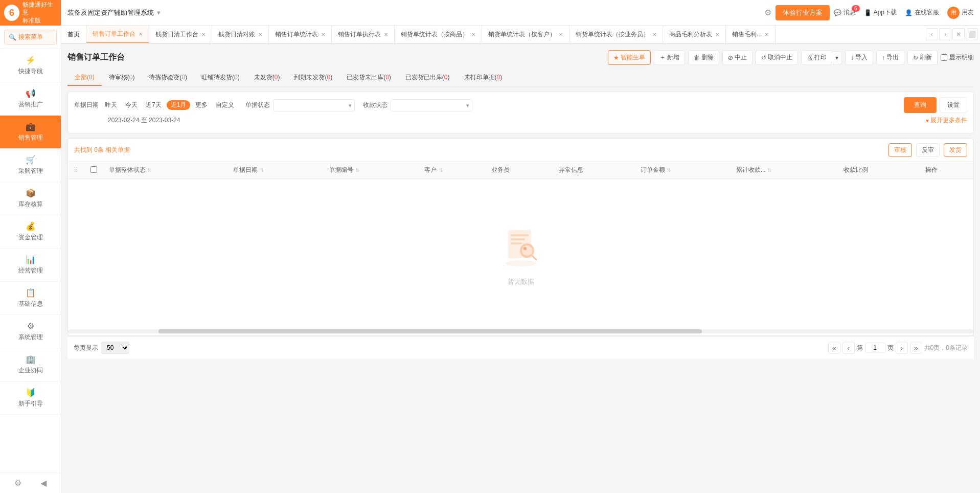  What do you see at coordinates (849, 348) in the screenshot?
I see `prev-page-button: ‹` at bounding box center [849, 348].